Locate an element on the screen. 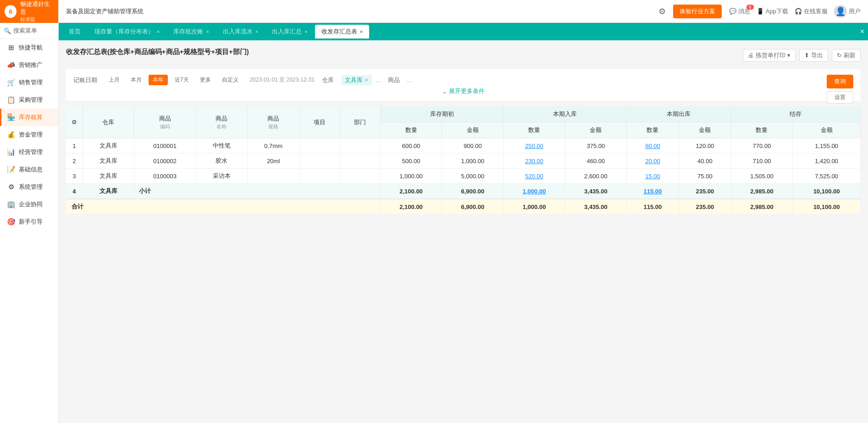 Image resolution: width=868 pixels, height=423 pixels. row-goods-name: 胶水 is located at coordinates (222, 161).